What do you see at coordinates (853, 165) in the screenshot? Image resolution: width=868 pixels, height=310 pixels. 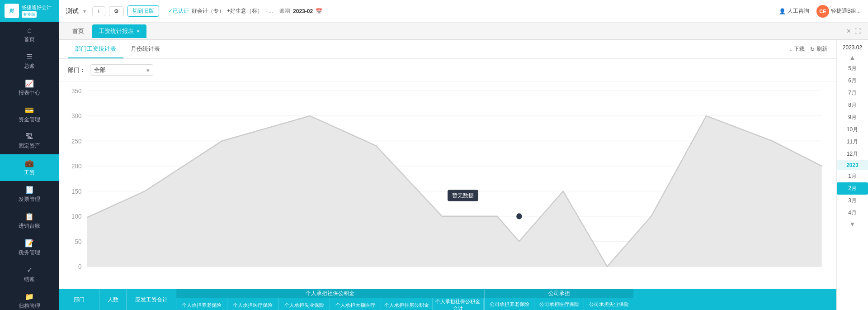 I see `date-year-2023: 2023` at bounding box center [853, 165].